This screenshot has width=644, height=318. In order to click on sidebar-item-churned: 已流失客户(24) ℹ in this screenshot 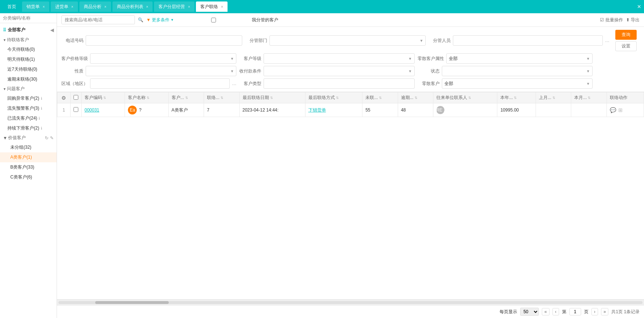, I will do `click(28, 119)`.